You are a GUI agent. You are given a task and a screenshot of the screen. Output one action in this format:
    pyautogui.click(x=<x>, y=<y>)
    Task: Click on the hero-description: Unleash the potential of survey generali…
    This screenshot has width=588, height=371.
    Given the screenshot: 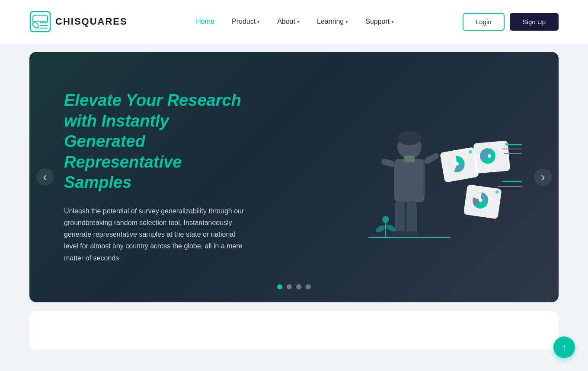 What is the action you would take?
    pyautogui.click(x=155, y=235)
    